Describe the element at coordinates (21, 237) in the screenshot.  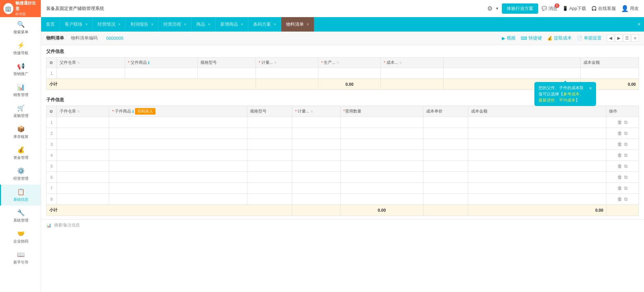
I see `sidebar-item-enterprise: 🤝 企业协同` at that location.